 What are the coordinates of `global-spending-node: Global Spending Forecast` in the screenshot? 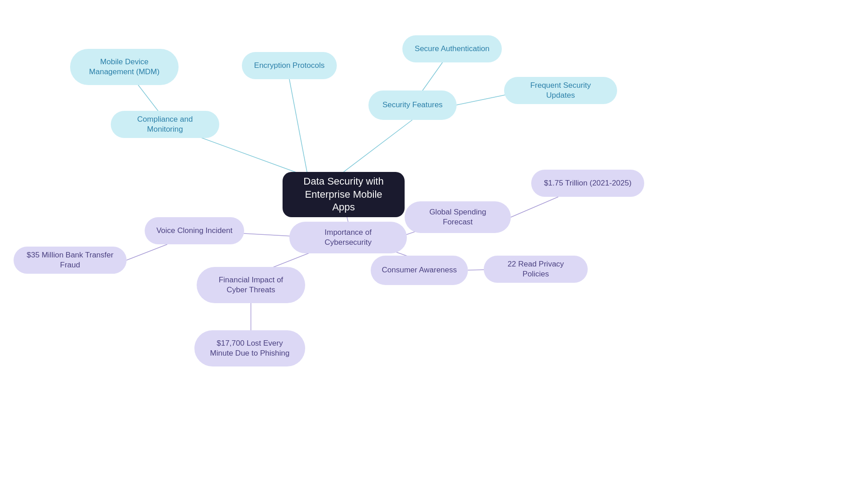 It's located at (458, 217).